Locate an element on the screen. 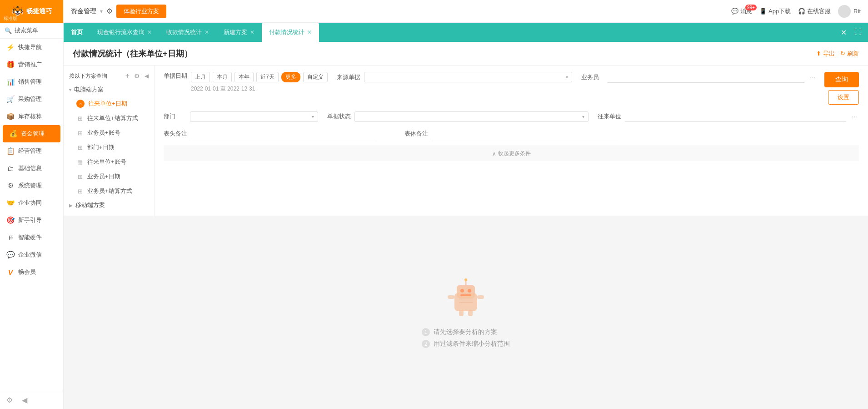 This screenshot has height=409, width=868. export-button: ⬆ 导出 is located at coordinates (825, 54).